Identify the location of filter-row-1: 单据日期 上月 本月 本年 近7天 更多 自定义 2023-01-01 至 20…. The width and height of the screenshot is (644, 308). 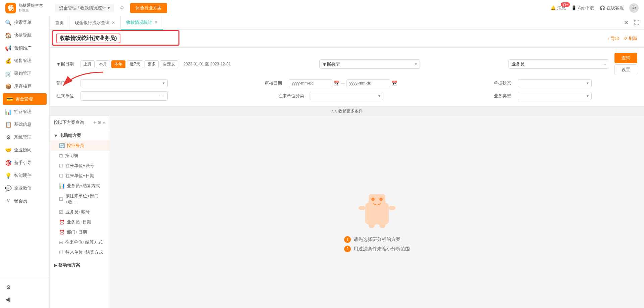
(347, 64).